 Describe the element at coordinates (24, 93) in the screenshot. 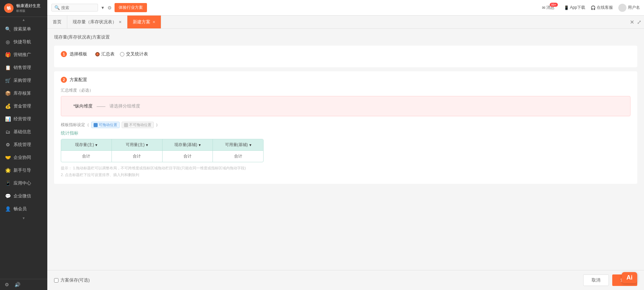

I see `sidebar-item-inventory: 📦 库存核算` at that location.